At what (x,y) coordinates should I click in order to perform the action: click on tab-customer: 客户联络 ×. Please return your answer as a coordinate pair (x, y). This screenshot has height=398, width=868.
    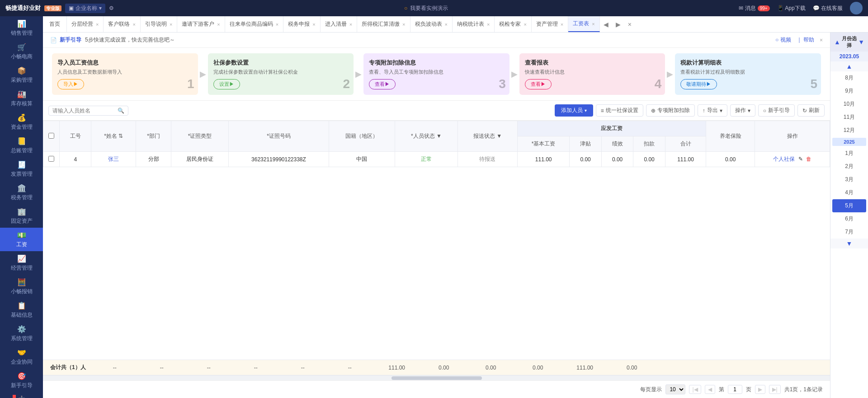
    Looking at the image, I should click on (122, 24).